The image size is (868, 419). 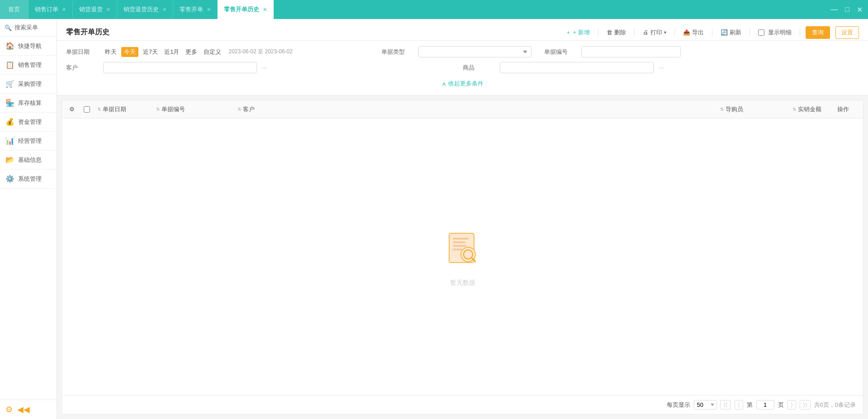 What do you see at coordinates (47, 9) in the screenshot?
I see `tab-sales-order-label: 销售订单` at bounding box center [47, 9].